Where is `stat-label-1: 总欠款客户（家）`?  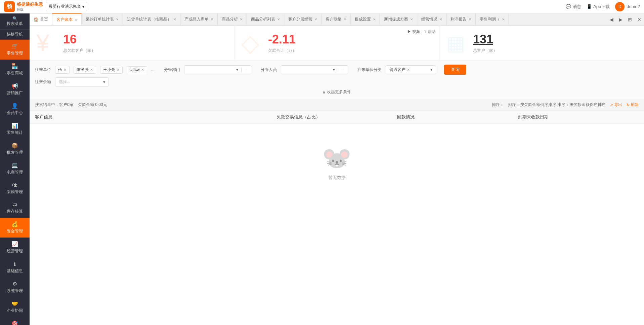 stat-label-1: 总欠款客户（家） is located at coordinates (79, 50).